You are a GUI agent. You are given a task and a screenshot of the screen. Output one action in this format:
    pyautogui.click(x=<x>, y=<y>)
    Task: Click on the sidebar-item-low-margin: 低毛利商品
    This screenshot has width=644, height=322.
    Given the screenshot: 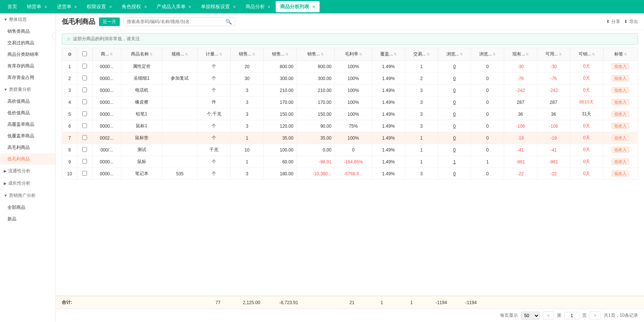 What is the action you would take?
    pyautogui.click(x=28, y=159)
    